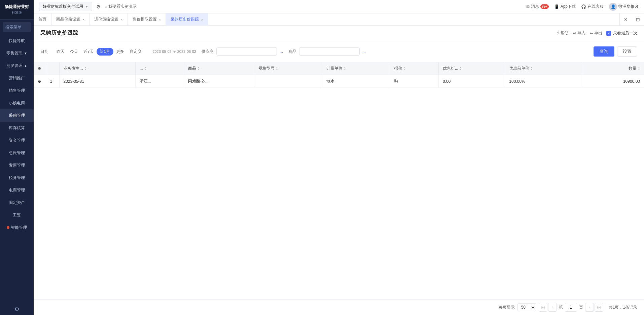  I want to click on page-header: 采购历史价跟踪 ? 帮助 ↩ 导入 ↪ 导出 ✓ 只看最后一次, so click(339, 33).